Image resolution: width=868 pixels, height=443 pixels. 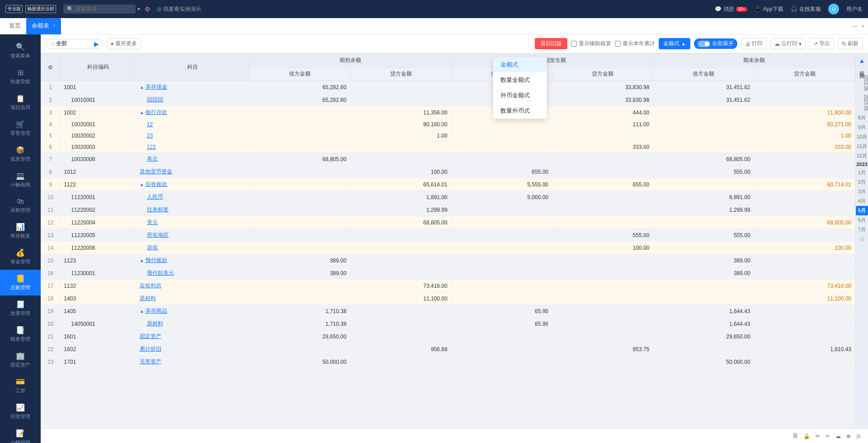 What do you see at coordinates (20, 282) in the screenshot?
I see `sidebar-item-ledger: 📒 总账管理` at bounding box center [20, 282].